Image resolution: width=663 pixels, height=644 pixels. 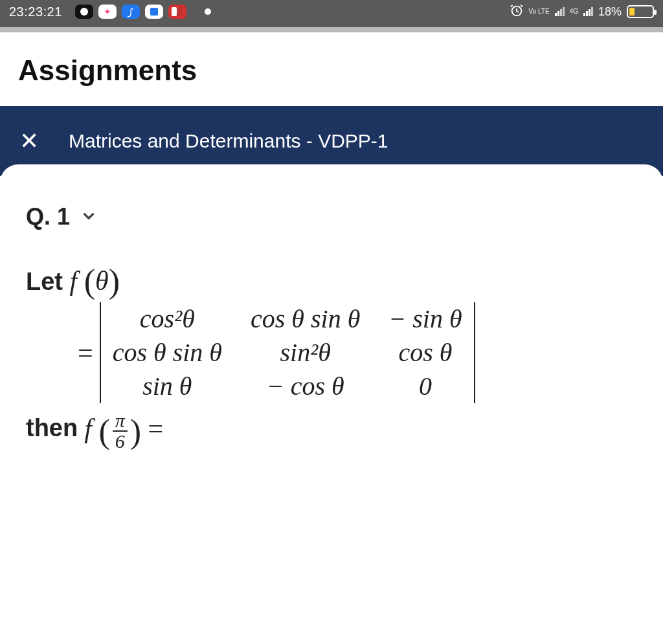 I want to click on page-title: Assignments, so click(x=332, y=71).